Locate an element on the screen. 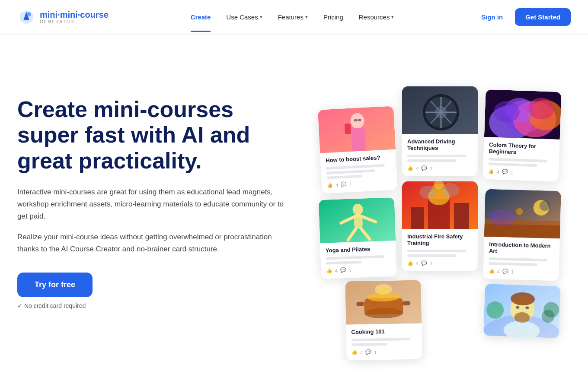  card-illustration-sales is located at coordinates (357, 130).